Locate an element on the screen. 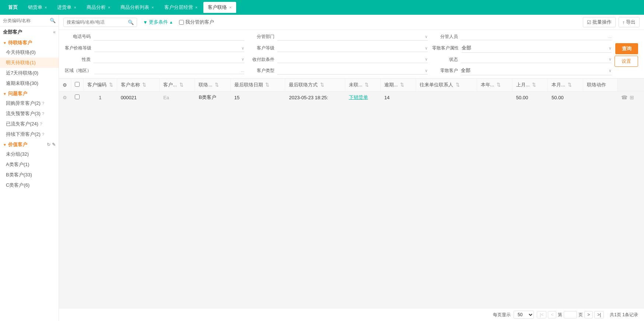 Image resolution: width=644 pixels, height=321 pixels. batch-op-btn: ☑ 批量操作 is located at coordinates (599, 22).